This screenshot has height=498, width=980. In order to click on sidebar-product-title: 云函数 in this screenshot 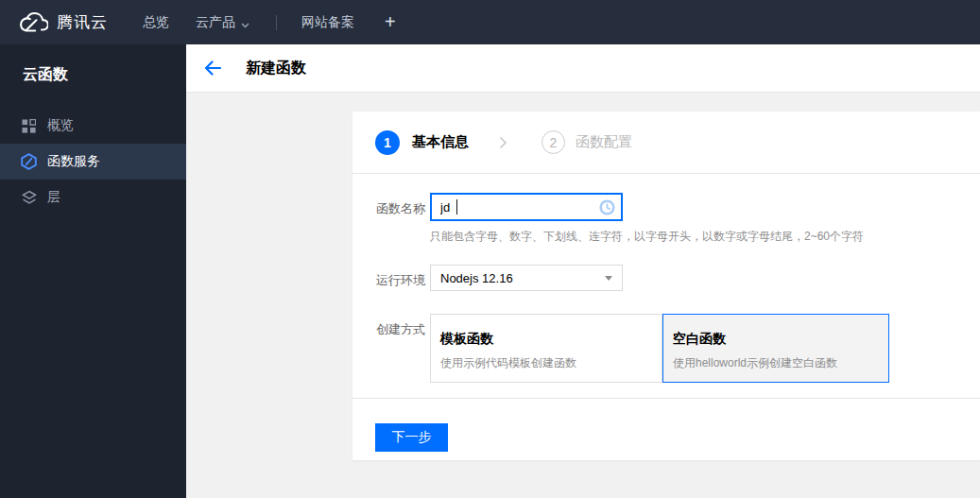, I will do `click(93, 76)`.